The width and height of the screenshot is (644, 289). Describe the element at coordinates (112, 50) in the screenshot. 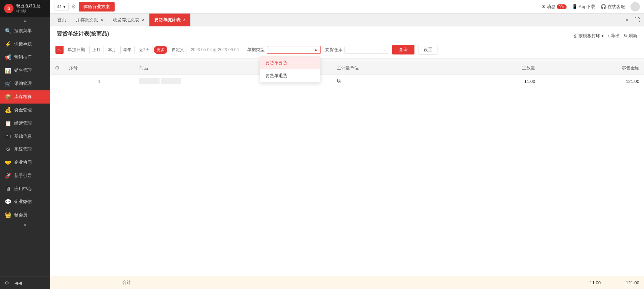

I see `date-btn-this-month: 本月` at that location.